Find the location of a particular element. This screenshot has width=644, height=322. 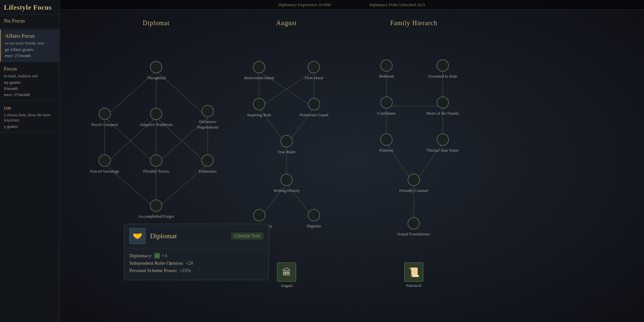

stat-label-diplomacy: Diplomacy: is located at coordinates (141, 256).